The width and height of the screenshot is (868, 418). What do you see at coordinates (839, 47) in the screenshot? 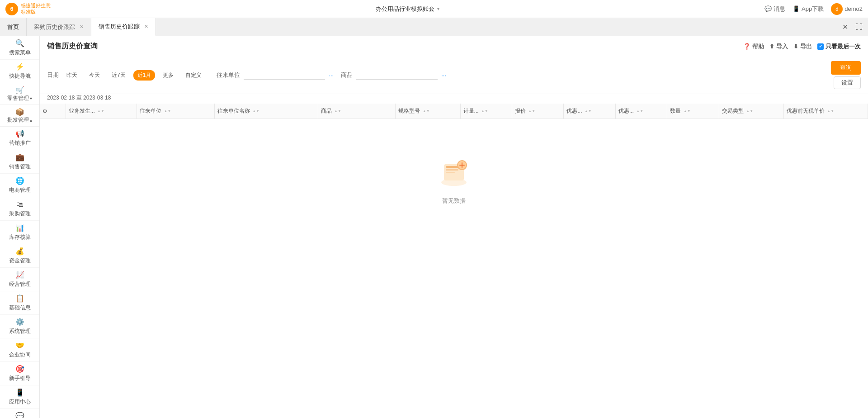
I see `only-last-checkbox: ✓ 只看最后一次` at bounding box center [839, 47].